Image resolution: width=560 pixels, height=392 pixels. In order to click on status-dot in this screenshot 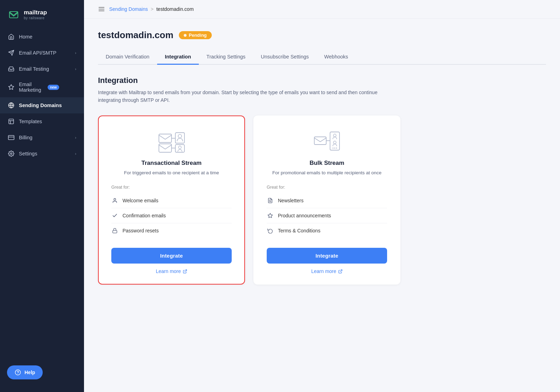, I will do `click(185, 35)`.